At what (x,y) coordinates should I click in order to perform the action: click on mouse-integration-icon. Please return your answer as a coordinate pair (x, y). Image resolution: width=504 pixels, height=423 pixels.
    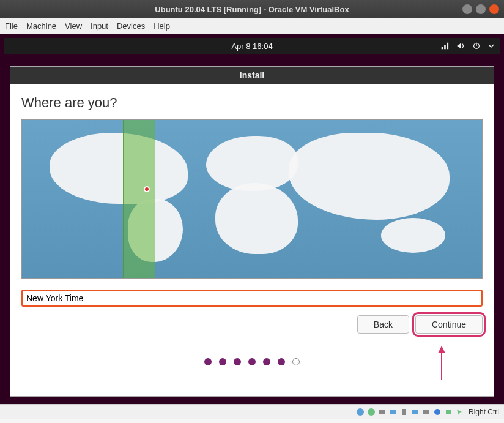
    Looking at the image, I should click on (459, 412).